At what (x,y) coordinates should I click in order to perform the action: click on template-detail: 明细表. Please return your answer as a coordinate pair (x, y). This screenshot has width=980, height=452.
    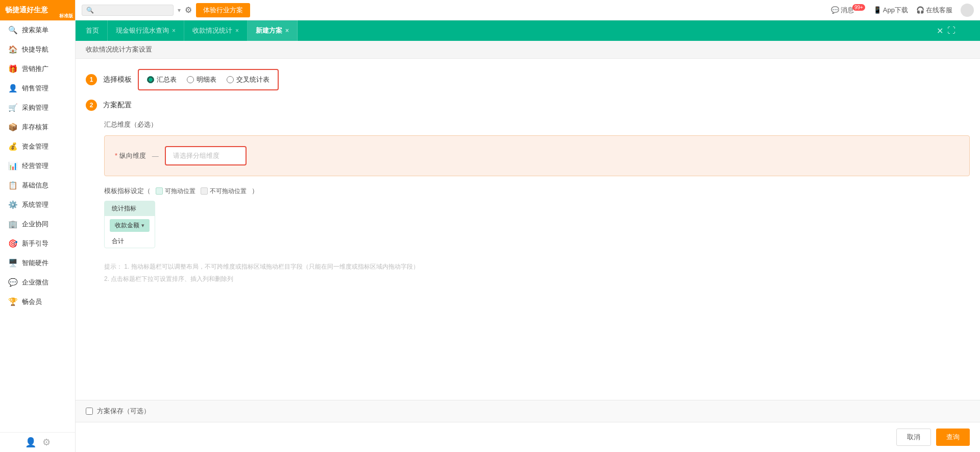
    Looking at the image, I should click on (202, 80).